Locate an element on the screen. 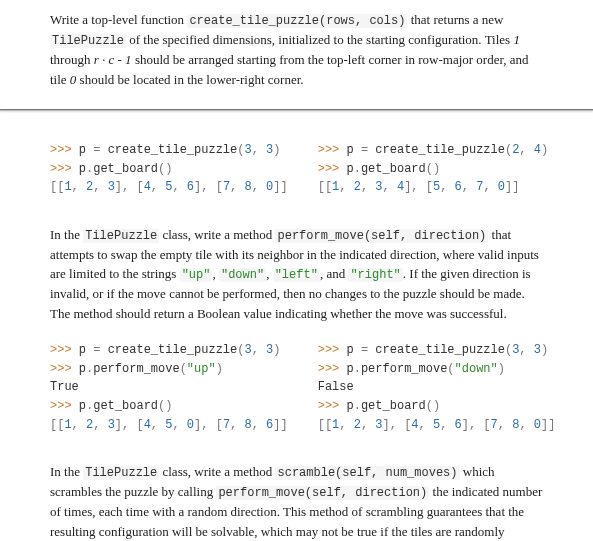  code-perform-move-2: perform_move(self, direction) is located at coordinates (322, 493).